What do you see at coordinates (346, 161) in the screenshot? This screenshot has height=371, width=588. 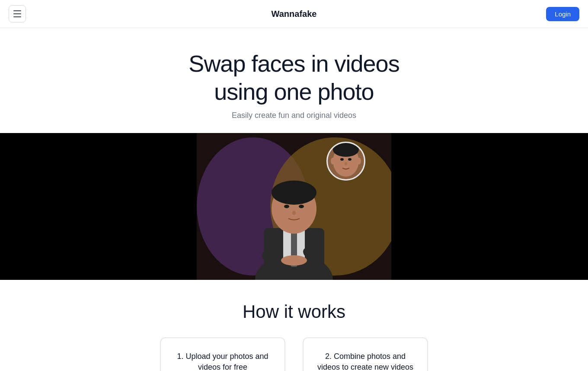 I see `face-swap-image` at bounding box center [346, 161].